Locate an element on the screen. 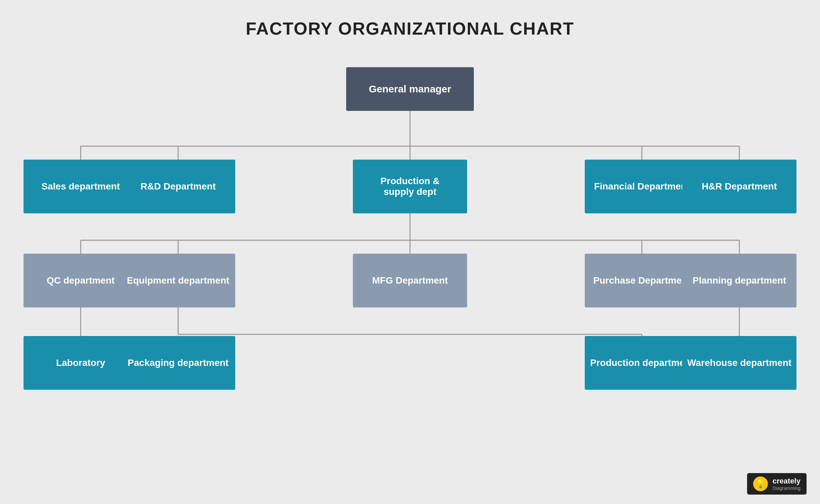 Image resolution: width=820 pixels, height=504 pixels. node-production: Production department is located at coordinates (642, 363).